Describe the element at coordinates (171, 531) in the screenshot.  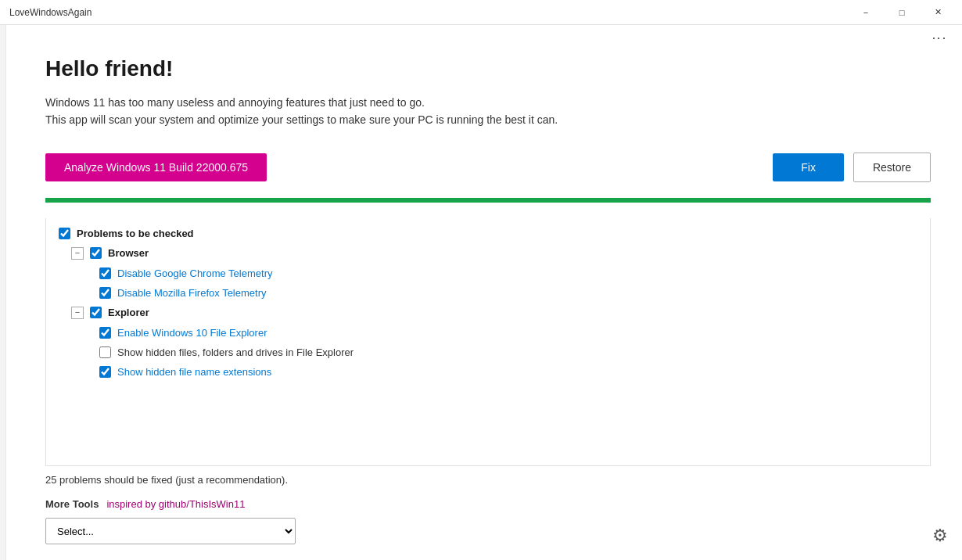
I see `tools-dropdown: Select... Tool 1 Tool 2 Tool 3` at that location.